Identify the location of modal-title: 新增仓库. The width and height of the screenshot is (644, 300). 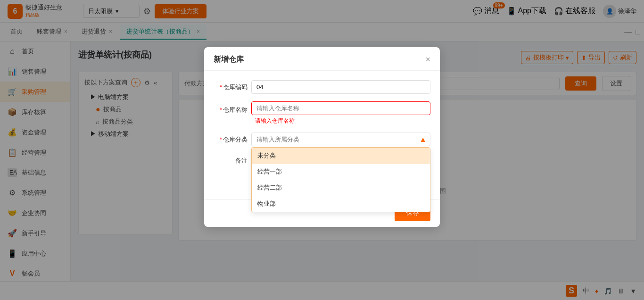
(229, 59).